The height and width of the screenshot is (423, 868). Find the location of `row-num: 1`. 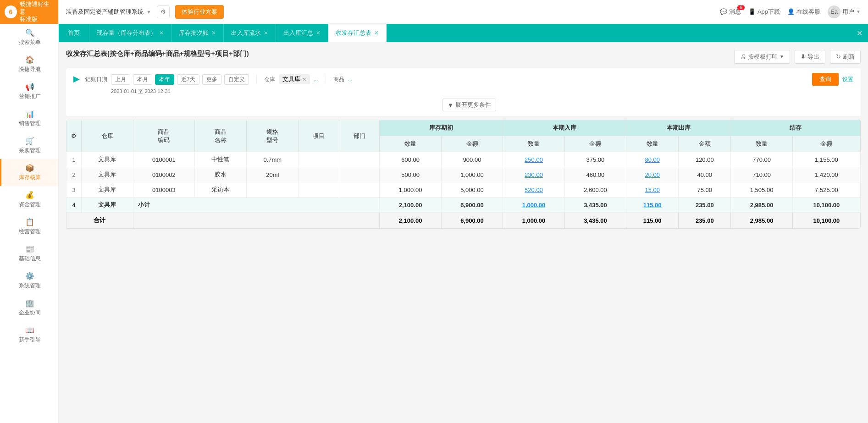

row-num: 1 is located at coordinates (74, 159).